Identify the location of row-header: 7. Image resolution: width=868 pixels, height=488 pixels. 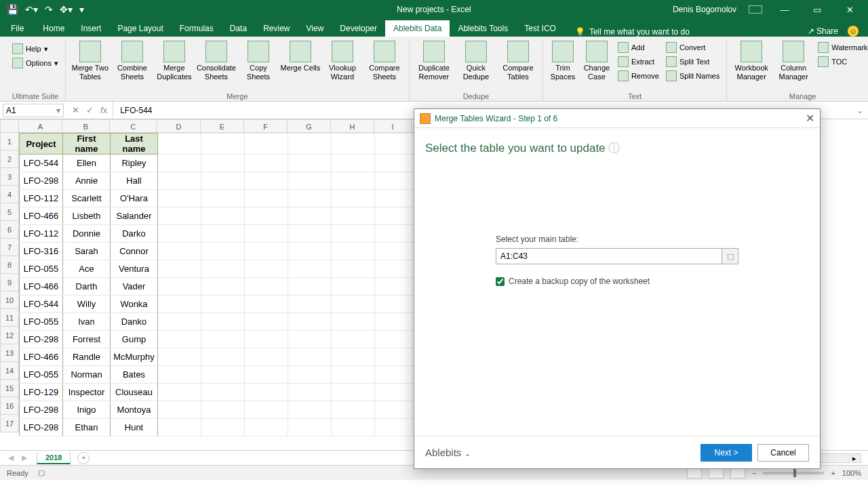
(9, 247).